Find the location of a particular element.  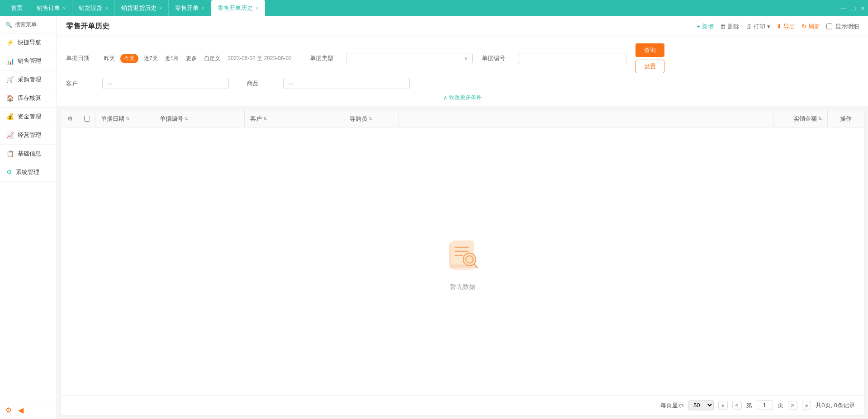

print-icon: 🖨 is located at coordinates (749, 26).